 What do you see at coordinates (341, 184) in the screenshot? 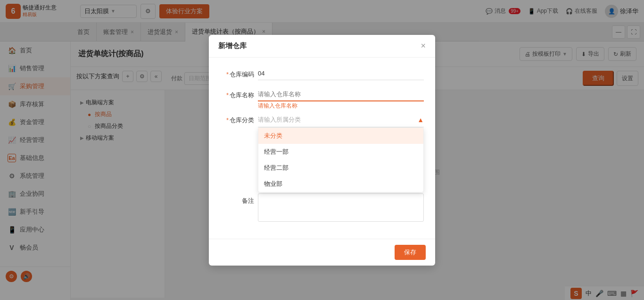
I see `dropdown-item-dept3: 物业部` at bounding box center [341, 184].